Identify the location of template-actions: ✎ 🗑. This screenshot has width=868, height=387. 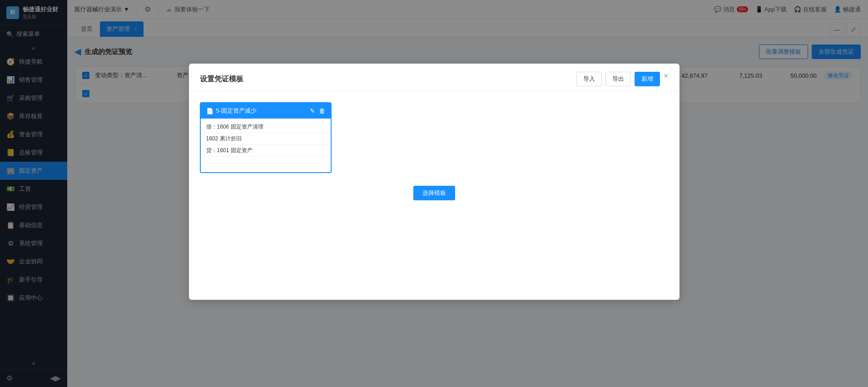
(317, 111).